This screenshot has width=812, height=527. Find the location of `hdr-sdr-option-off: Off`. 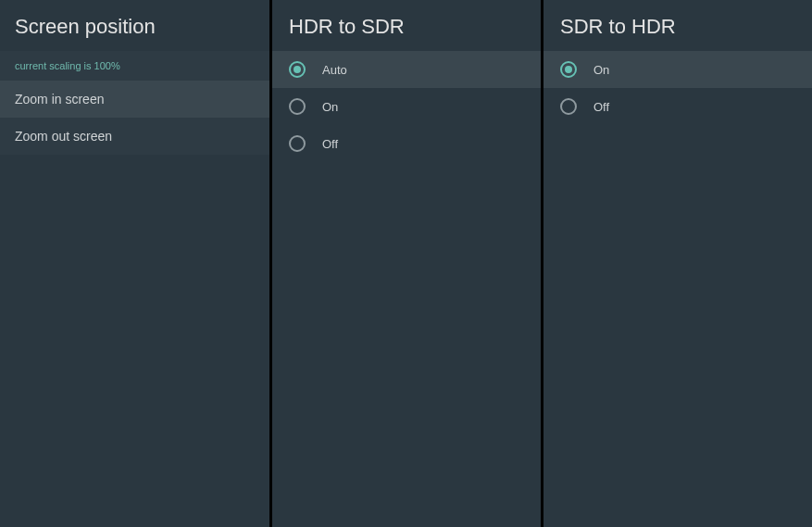

hdr-sdr-option-off: Off is located at coordinates (406, 144).